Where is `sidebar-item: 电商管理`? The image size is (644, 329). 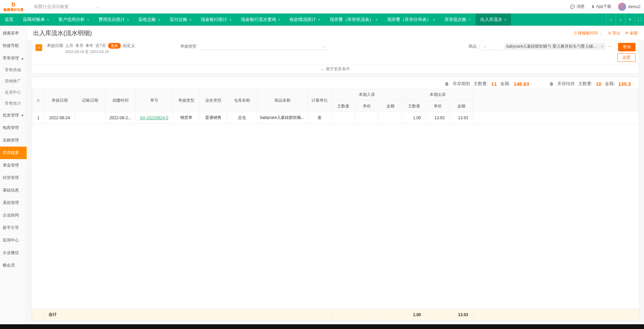
sidebar-item: 电商管理 is located at coordinates (14, 128).